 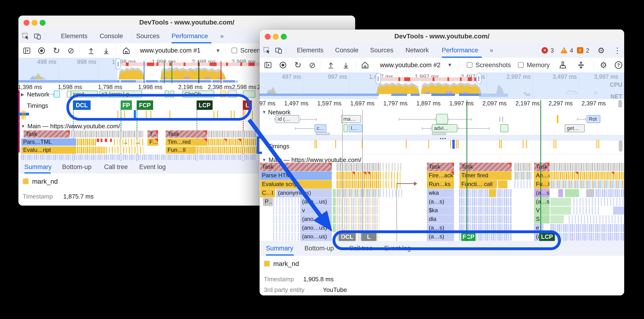 What do you see at coordinates (588, 50) in the screenshot?
I see `issue-count: 2` at bounding box center [588, 50].